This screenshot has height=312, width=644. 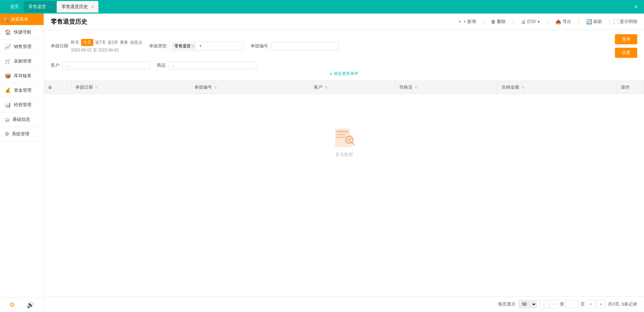 What do you see at coordinates (21, 134) in the screenshot?
I see `sidebar-item-system-label: 系统管理` at bounding box center [21, 134].